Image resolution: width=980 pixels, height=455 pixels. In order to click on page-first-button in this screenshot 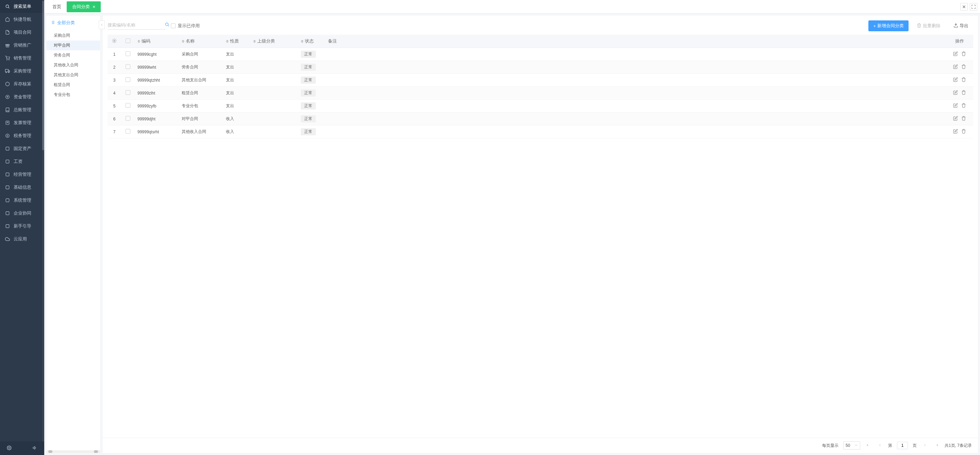, I will do `click(869, 445)`.